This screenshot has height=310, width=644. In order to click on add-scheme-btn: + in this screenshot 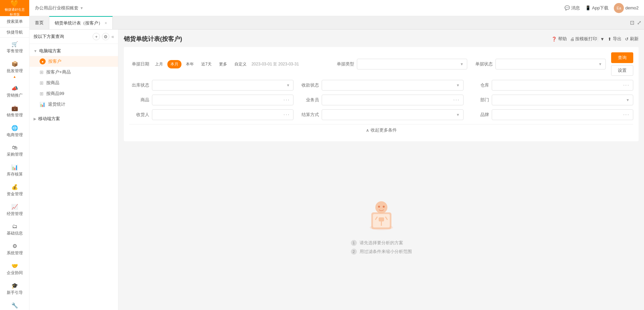, I will do `click(96, 37)`.